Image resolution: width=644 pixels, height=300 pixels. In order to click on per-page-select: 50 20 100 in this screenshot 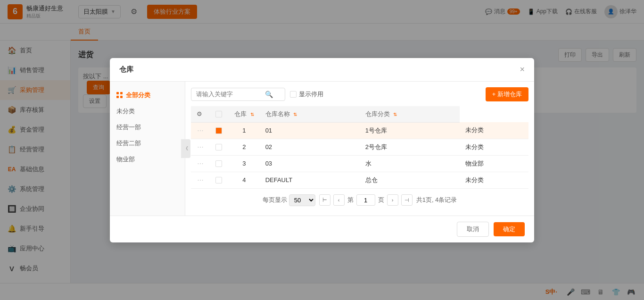, I will do `click(302, 200)`.